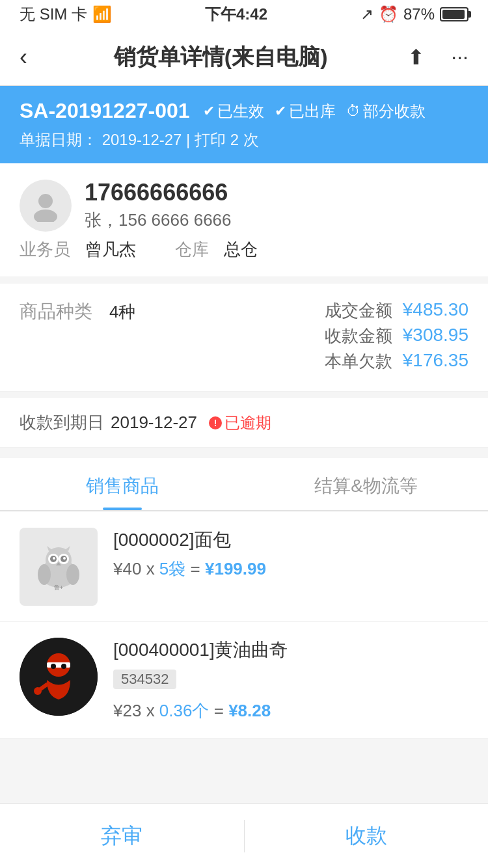 This screenshot has width=488, height=868. I want to click on due-amount-value: ¥176.35, so click(436, 362).